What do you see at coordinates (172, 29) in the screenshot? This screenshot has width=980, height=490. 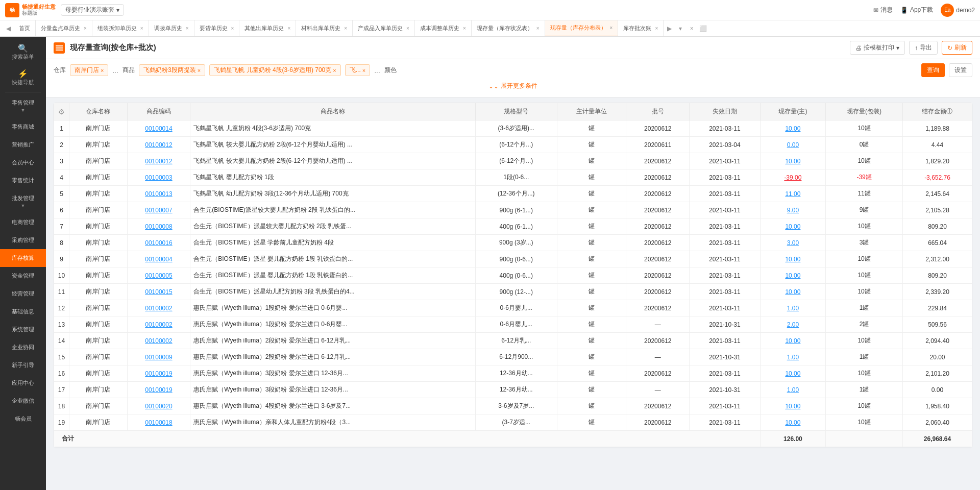 I see `tab-transfer: 调拨单历史 ×` at bounding box center [172, 29].